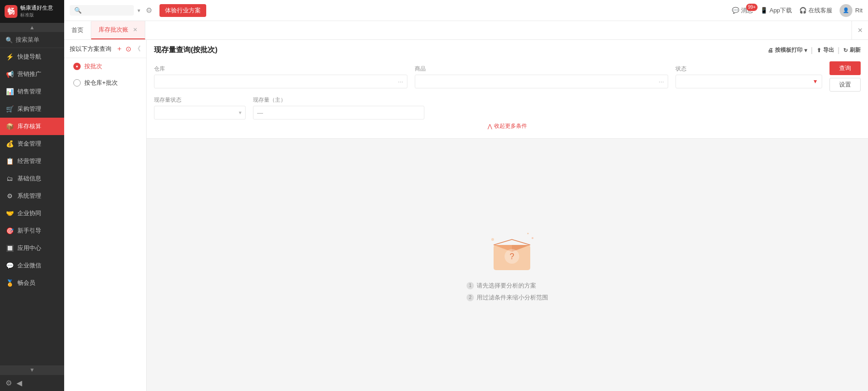 Image resolution: width=868 pixels, height=391 pixels. What do you see at coordinates (29, 74) in the screenshot?
I see `sidebar-item-label: 营销推广` at bounding box center [29, 74].